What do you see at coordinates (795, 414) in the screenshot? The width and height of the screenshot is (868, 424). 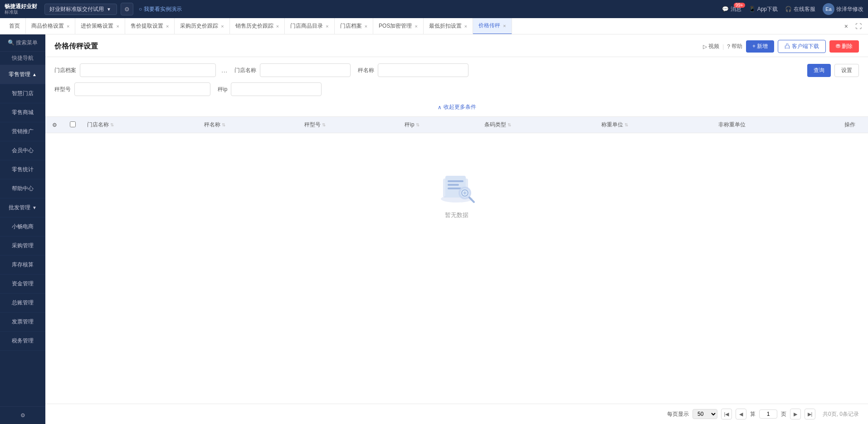 I see `next-page-button: ▶` at bounding box center [795, 414].